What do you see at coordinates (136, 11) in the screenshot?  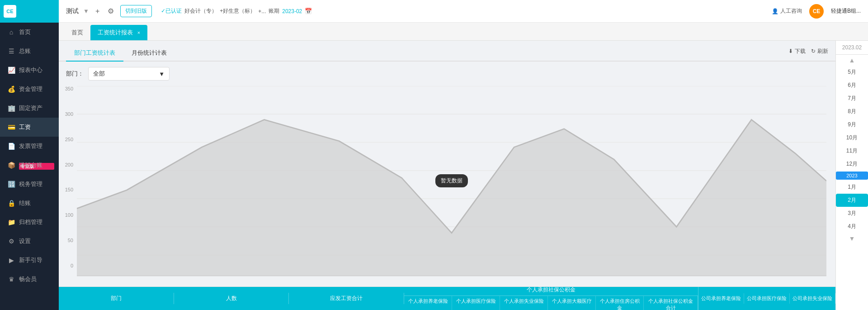 I see `switch-old-version-button: 切到旧版` at bounding box center [136, 11].